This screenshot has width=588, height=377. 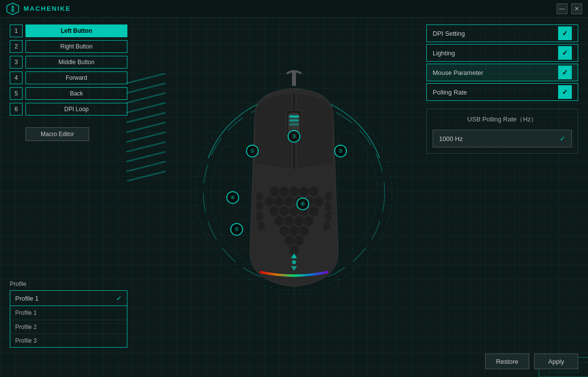 I want to click on hotspot-1: ①, so click(x=252, y=151).